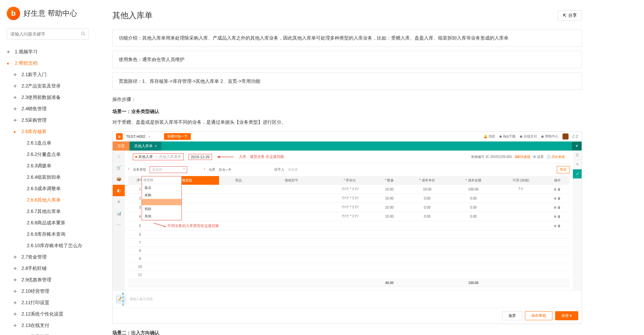 The height and width of the screenshot is (335, 644). I want to click on ss-side-box-icon: 📦, so click(119, 179).